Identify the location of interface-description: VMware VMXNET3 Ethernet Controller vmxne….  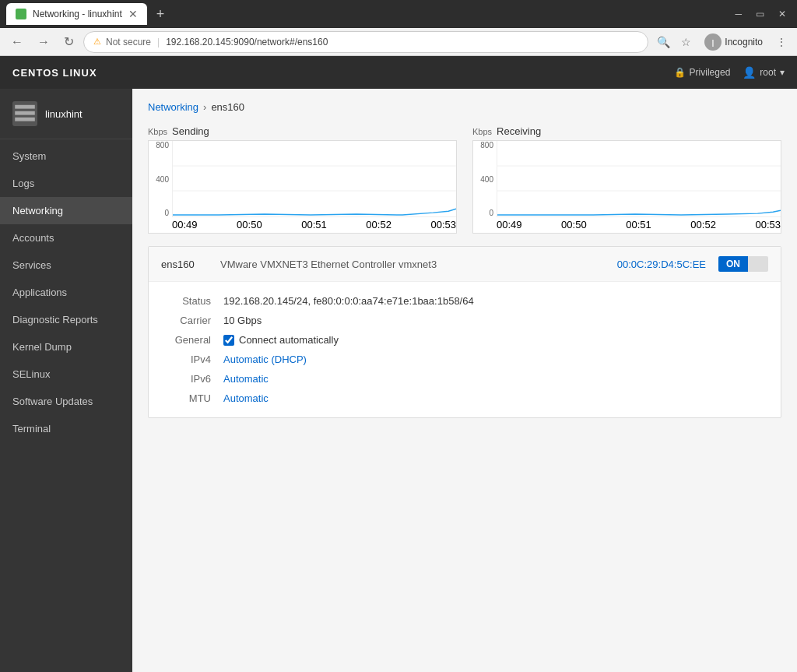
(413, 265).